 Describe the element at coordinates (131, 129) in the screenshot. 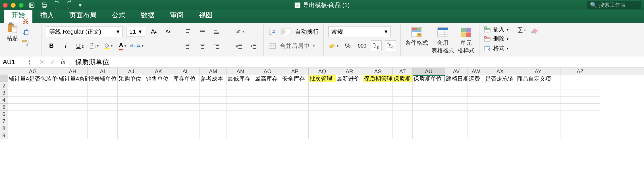

I see `cell-AJ8` at that location.